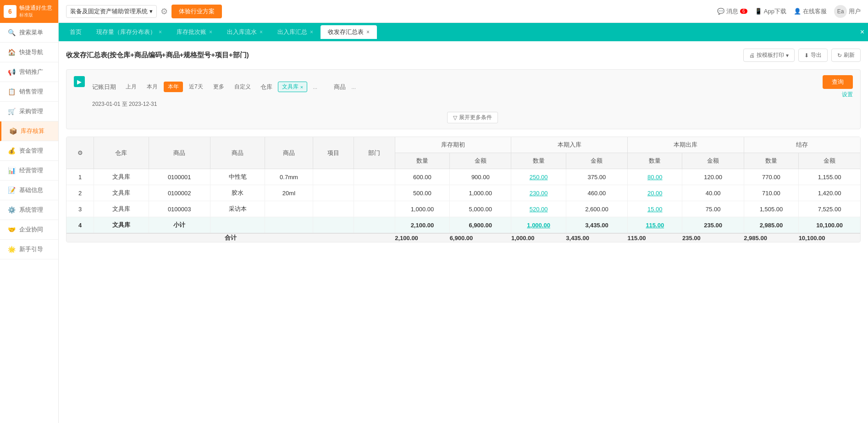 The height and width of the screenshot is (423, 868). I want to click on sidebar-item-enterprise: 🤝 企业协同, so click(29, 230).